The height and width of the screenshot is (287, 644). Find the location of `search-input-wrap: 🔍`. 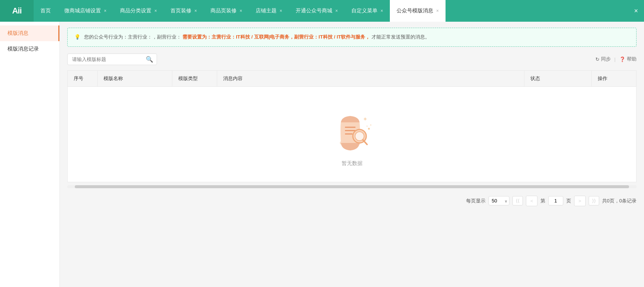

search-input-wrap: 🔍 is located at coordinates (112, 59).